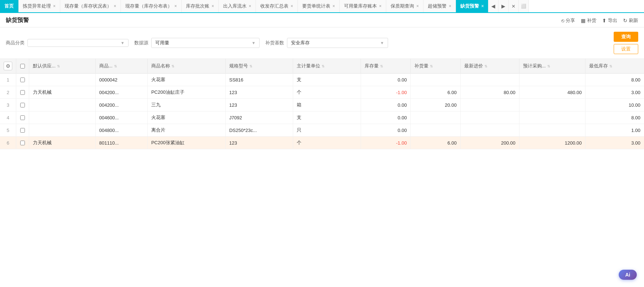  What do you see at coordinates (493, 6) in the screenshot?
I see `tab-prev-btn: ◀` at bounding box center [493, 6].